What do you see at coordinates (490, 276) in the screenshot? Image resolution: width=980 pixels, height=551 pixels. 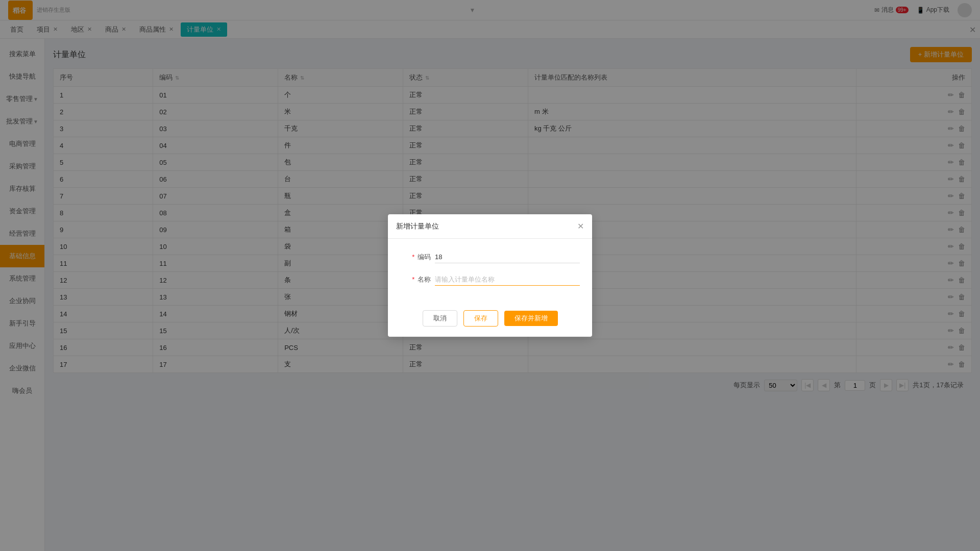 I see `modal-add-unit: 新增计量单位 ✕ * 编码 * 名称 取消 保存 保存并新增` at bounding box center [490, 276].